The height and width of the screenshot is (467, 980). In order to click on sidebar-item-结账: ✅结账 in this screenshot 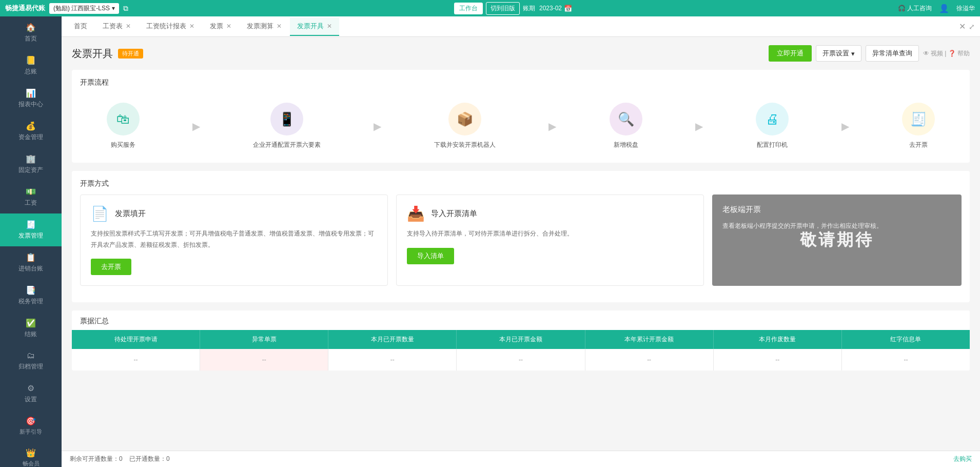, I will do `click(31, 328)`.